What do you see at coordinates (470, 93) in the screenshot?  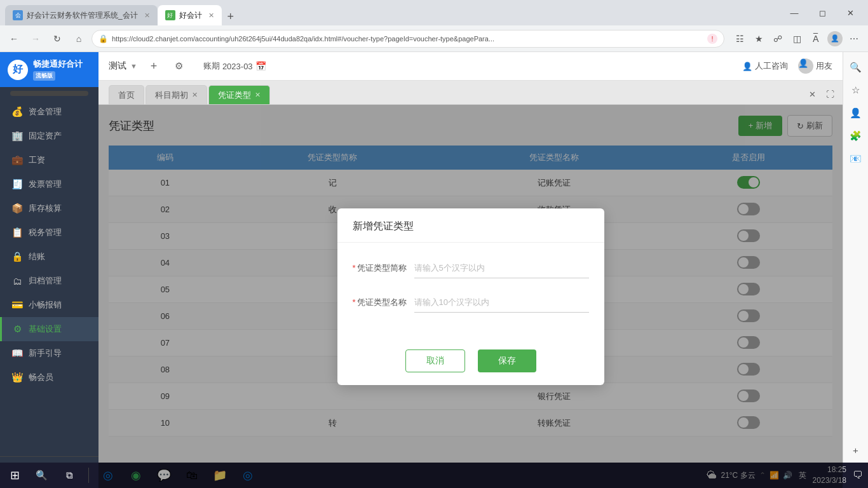 I see `tab-bar: 首页 科目期初 ✕ 凭证类型 ✕ ✕ ⛶` at bounding box center [470, 93].